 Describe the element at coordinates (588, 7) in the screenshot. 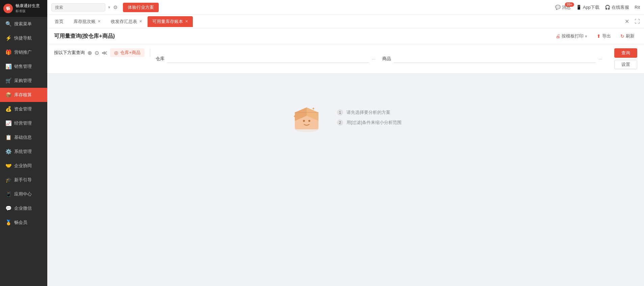

I see `app-download-btn: 📱 App下载` at that location.